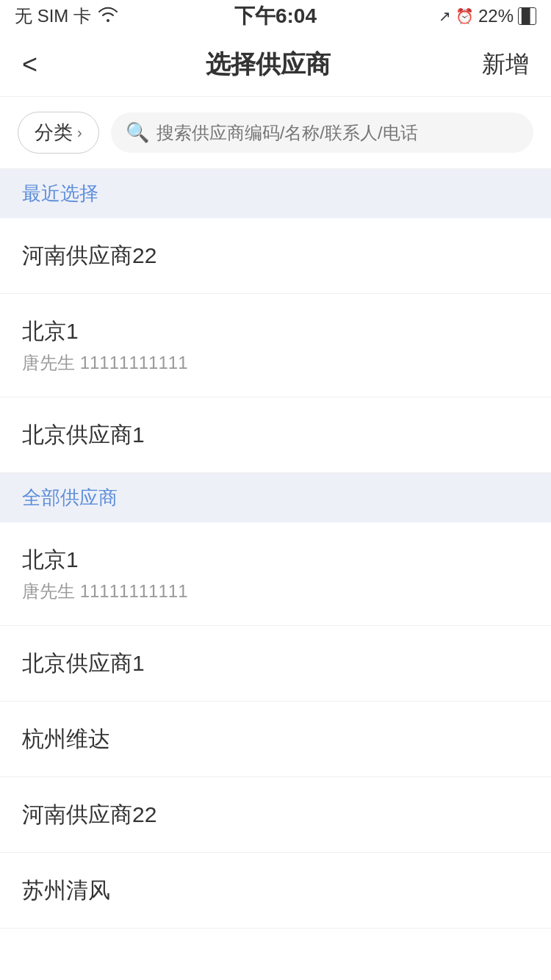 The height and width of the screenshot is (980, 551). What do you see at coordinates (276, 890) in the screenshot?
I see `list-item: 苏州清风` at bounding box center [276, 890].